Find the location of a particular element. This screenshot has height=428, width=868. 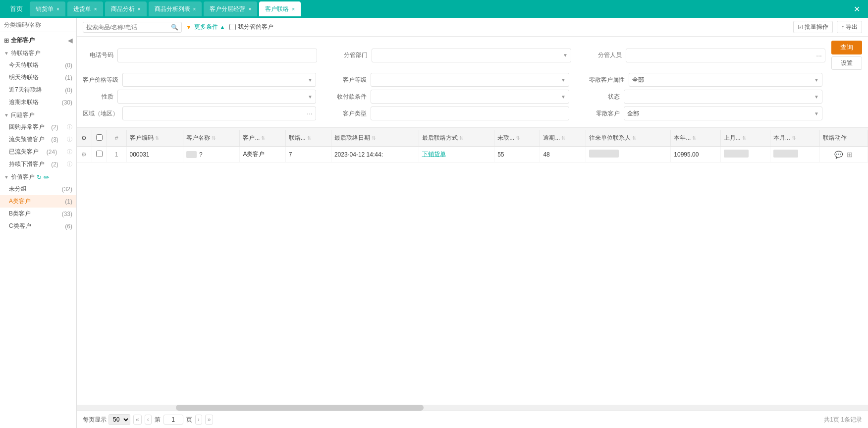

filter-field-price-level: 客户价格等级 ▼ is located at coordinates (199, 80).